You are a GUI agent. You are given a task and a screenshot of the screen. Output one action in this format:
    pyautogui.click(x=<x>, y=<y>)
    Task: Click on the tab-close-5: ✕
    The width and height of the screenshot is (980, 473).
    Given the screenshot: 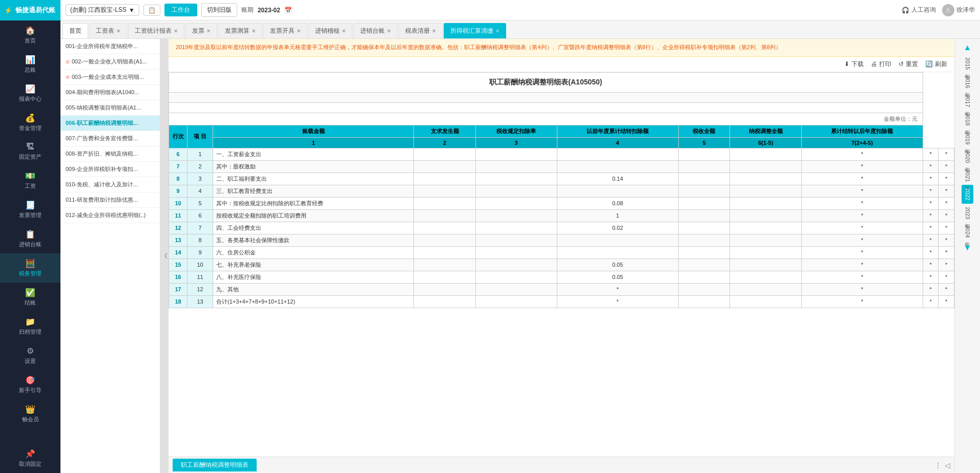 What is the action you would take?
    pyautogui.click(x=299, y=31)
    